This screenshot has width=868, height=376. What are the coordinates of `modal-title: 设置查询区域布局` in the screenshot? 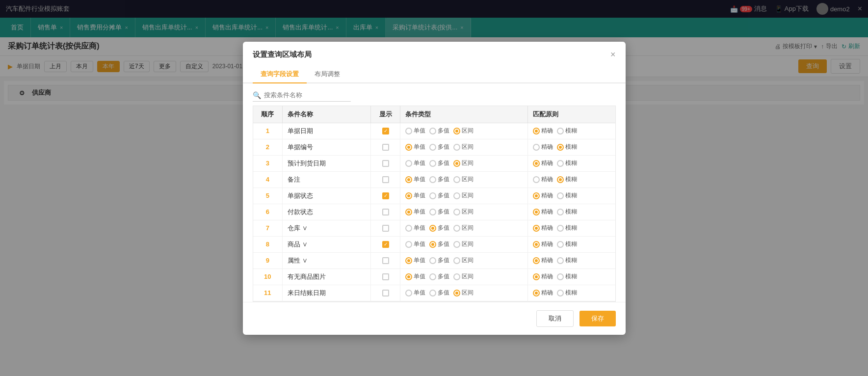 It's located at (282, 55).